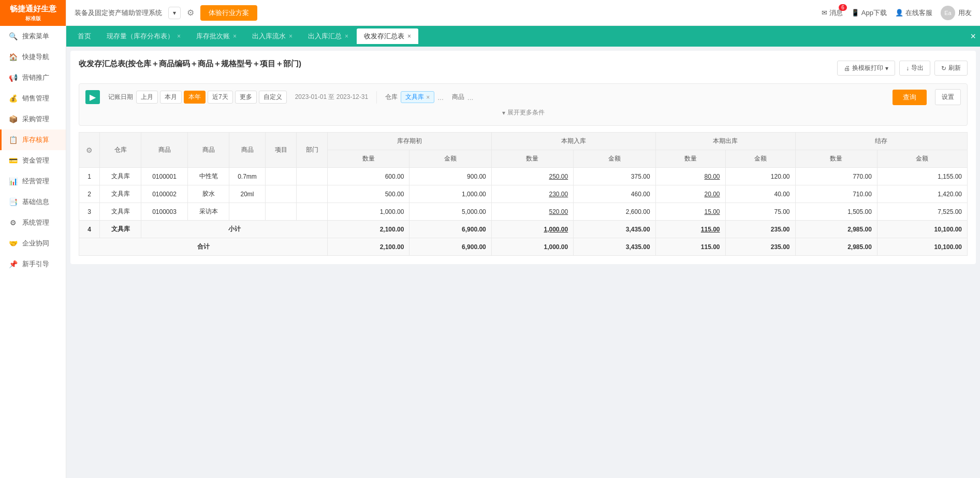  What do you see at coordinates (33, 223) in the screenshot?
I see `sidebar-item-system: ⚙系统管理` at bounding box center [33, 223].